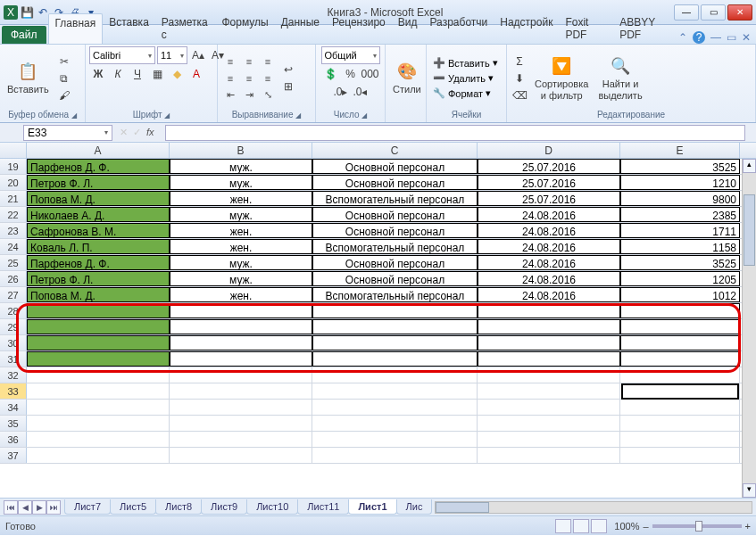 Image resolution: width=756 pixels, height=544 pixels. What do you see at coordinates (300, 29) in the screenshot?
I see `ribbon-tab: Данные` at bounding box center [300, 29].